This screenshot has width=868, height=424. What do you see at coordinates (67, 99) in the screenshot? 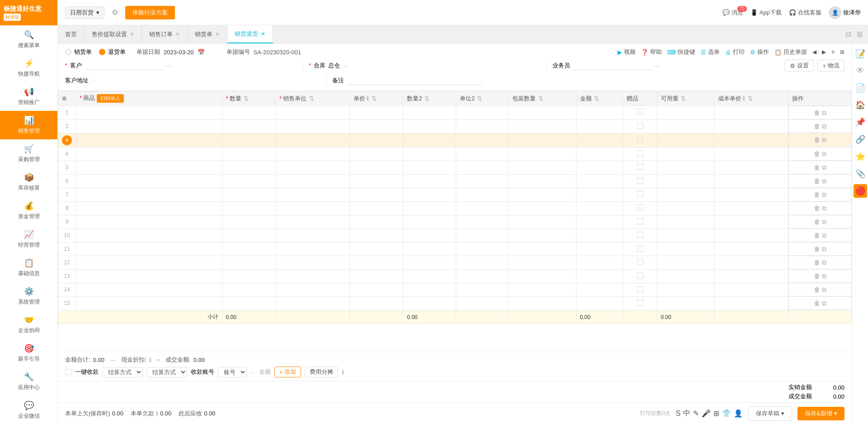
I see `col-settings: ⚙` at bounding box center [67, 99].